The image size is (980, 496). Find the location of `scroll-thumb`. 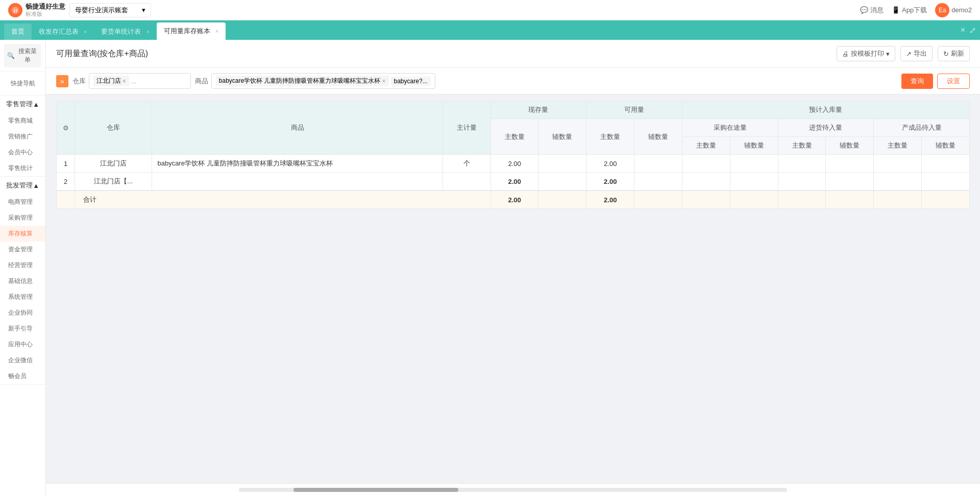

scroll-thumb is located at coordinates (376, 490).